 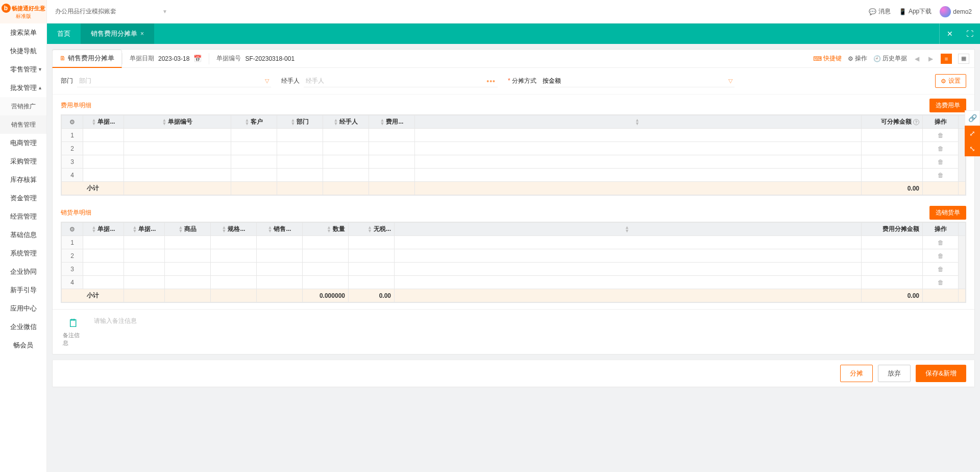 I want to click on document-title: 销售费用分摊单, so click(x=91, y=58).